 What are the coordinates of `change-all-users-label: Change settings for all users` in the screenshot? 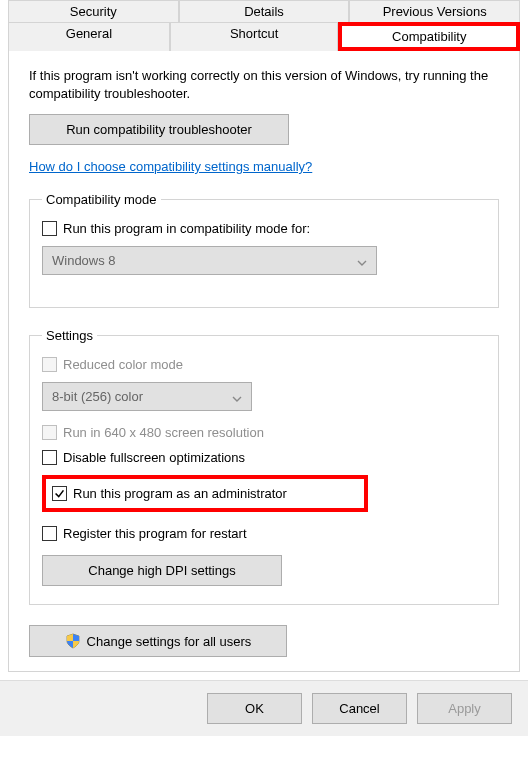 It's located at (170, 642).